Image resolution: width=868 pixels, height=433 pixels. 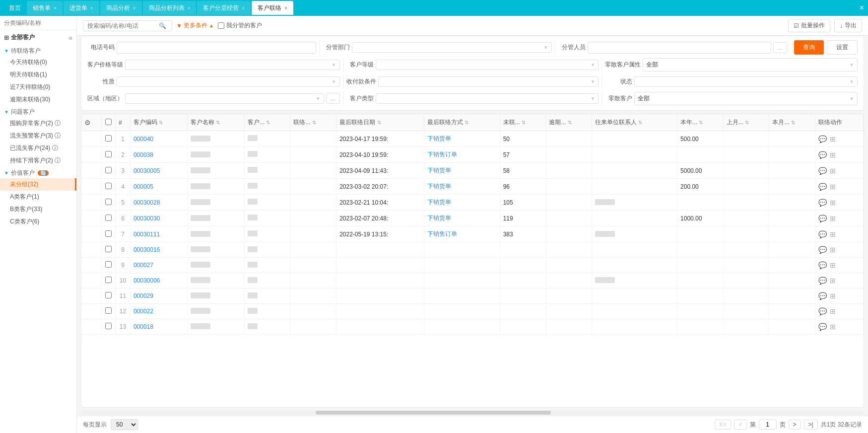 I want to click on row-code: 00030028, so click(x=159, y=203).